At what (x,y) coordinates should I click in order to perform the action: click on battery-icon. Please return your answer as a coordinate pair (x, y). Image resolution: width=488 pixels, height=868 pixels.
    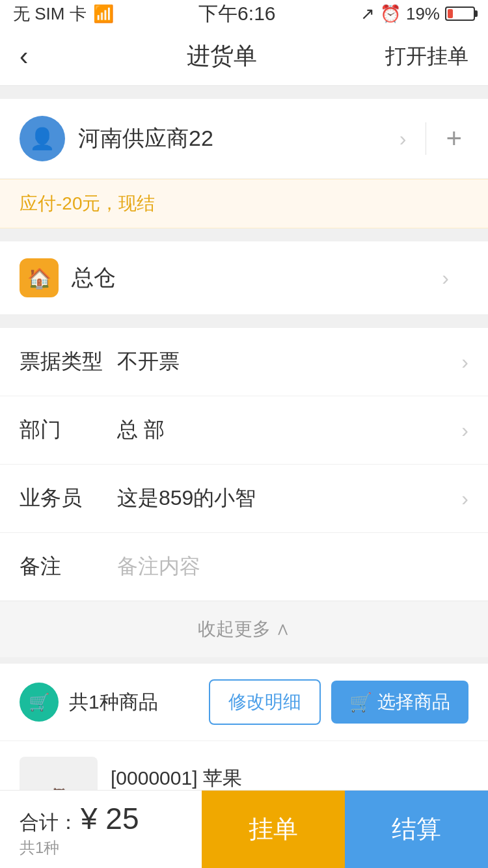
    Looking at the image, I should click on (460, 14).